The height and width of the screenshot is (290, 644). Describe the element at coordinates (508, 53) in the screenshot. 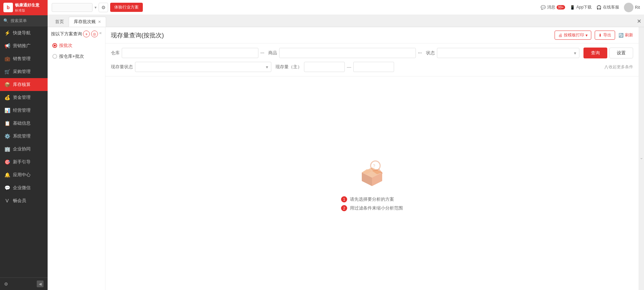

I see `status-select: ▾` at that location.